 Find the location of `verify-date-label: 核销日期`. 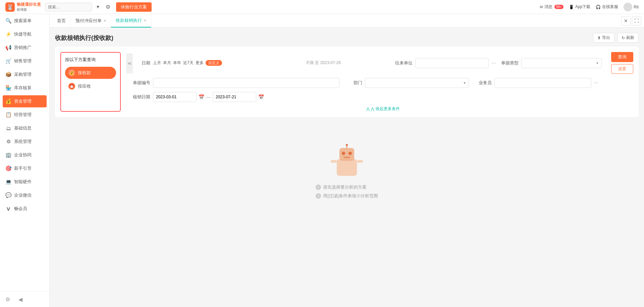

verify-date-label: 核销日期 is located at coordinates (142, 97).